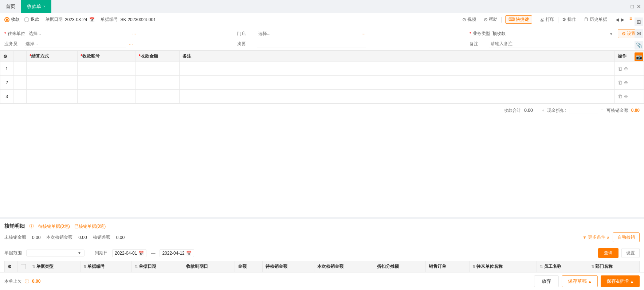 The image size is (644, 290). I want to click on col-sales-order: 销售订单, so click(447, 267).